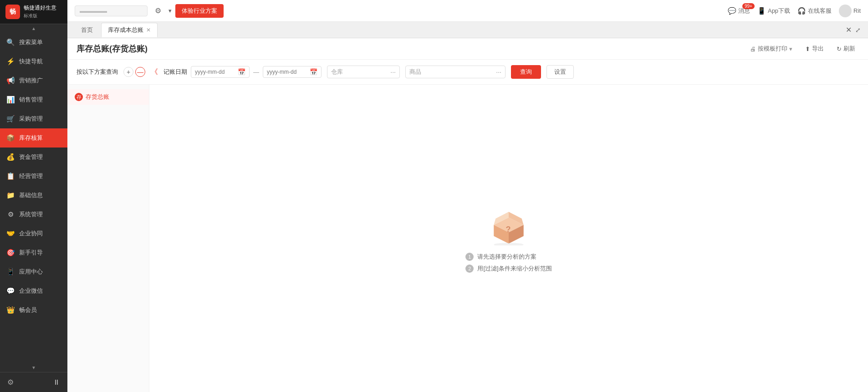 The image size is (868, 392). Describe the element at coordinates (820, 11) in the screenshot. I see `online-support-label: 在线客服` at that location.